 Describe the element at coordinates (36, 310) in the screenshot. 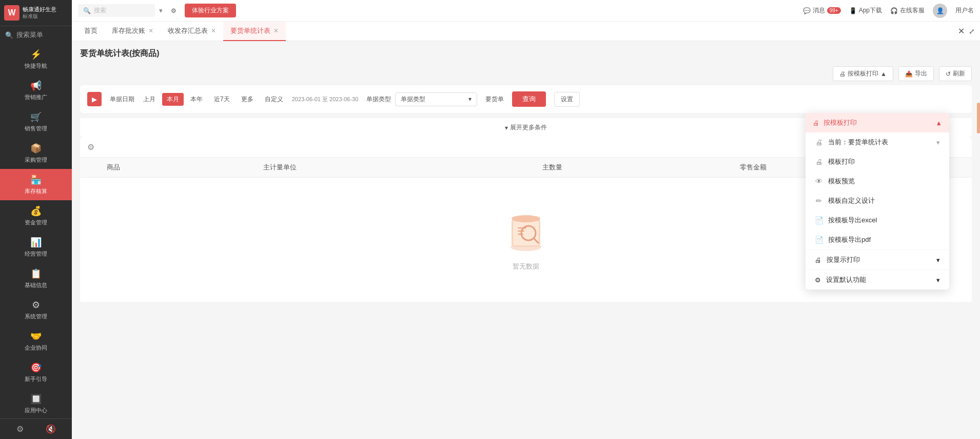

I see `sidebar-item-system: ⚙ 系统管理` at that location.